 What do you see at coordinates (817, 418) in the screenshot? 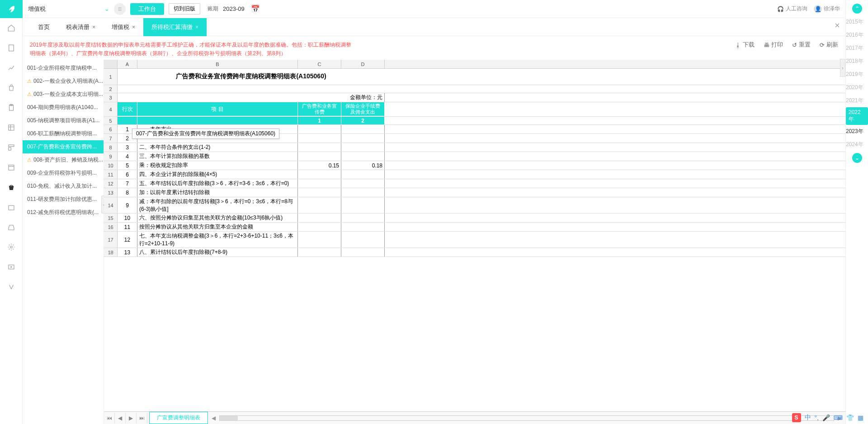
I see `ime-punct-icon: °,` at bounding box center [817, 418].